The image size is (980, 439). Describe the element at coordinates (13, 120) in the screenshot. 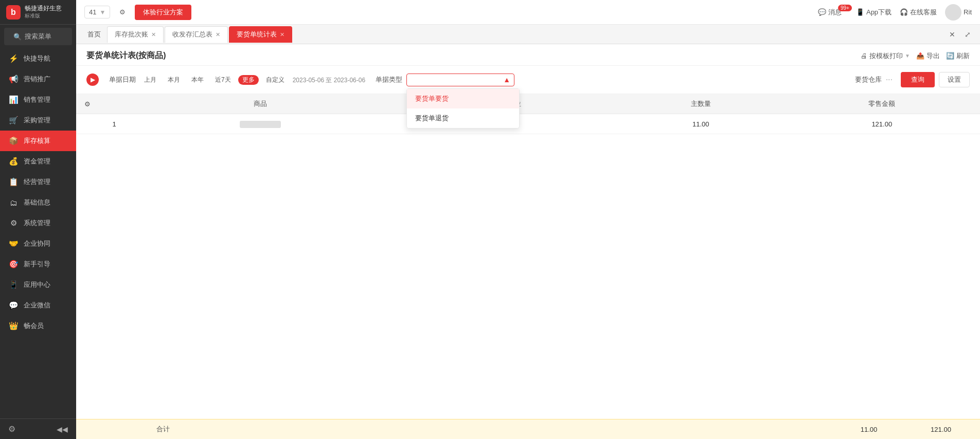

I see `purchase-icon: 🛒` at that location.